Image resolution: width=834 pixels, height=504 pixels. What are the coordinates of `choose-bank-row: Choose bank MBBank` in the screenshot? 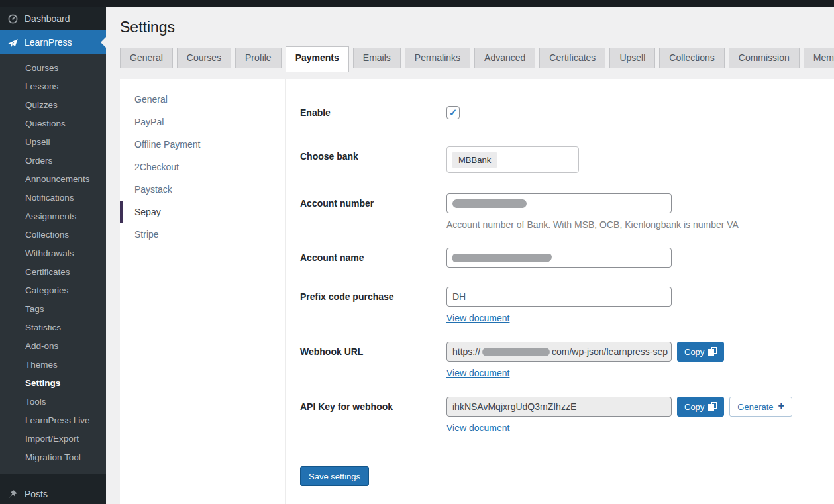 It's located at (567, 160).